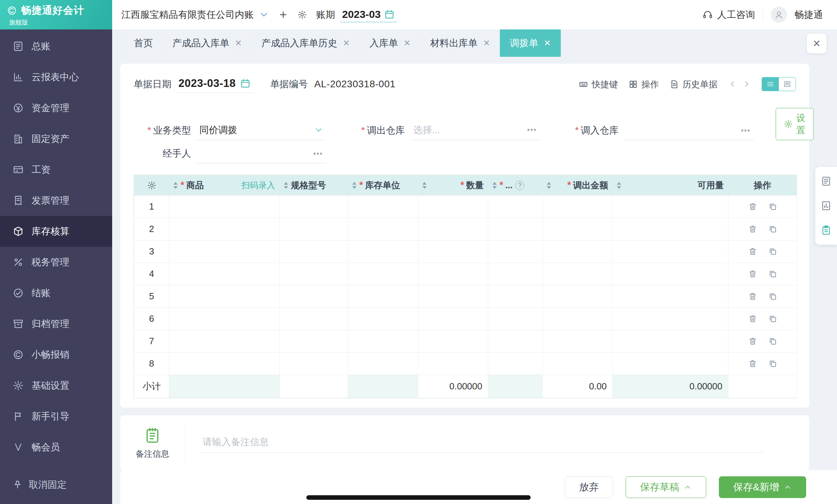 The width and height of the screenshot is (837, 504). I want to click on column-spec: 规格型号, so click(308, 185).